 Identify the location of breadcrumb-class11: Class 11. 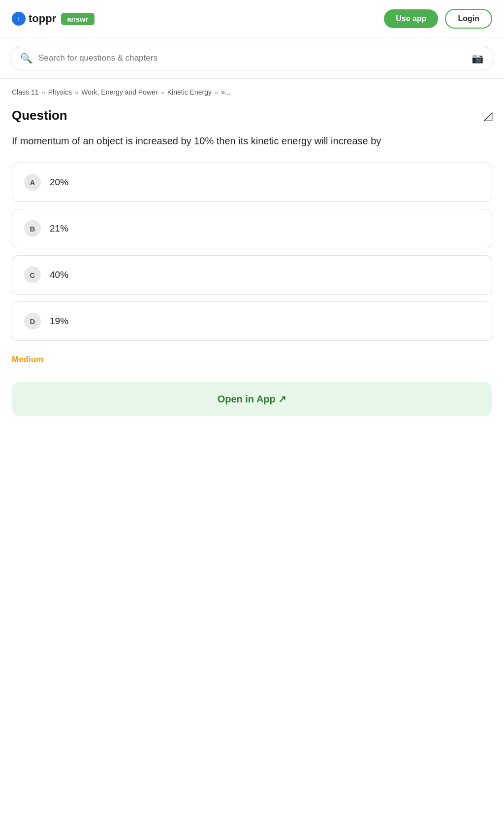
(25, 92).